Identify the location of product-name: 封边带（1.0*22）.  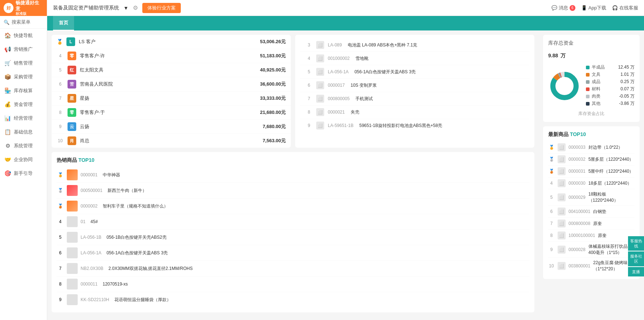
(611, 147).